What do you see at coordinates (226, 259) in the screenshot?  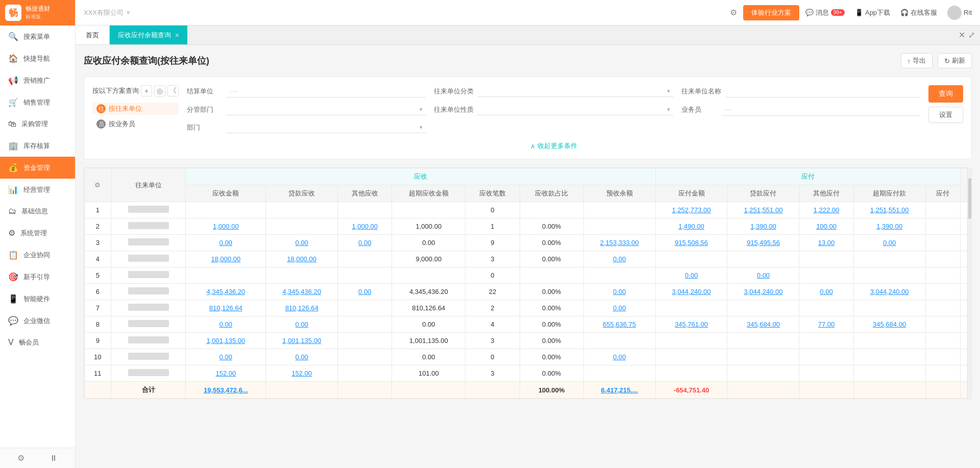 I see `row-receivable-amount: 18,000.00` at bounding box center [226, 259].